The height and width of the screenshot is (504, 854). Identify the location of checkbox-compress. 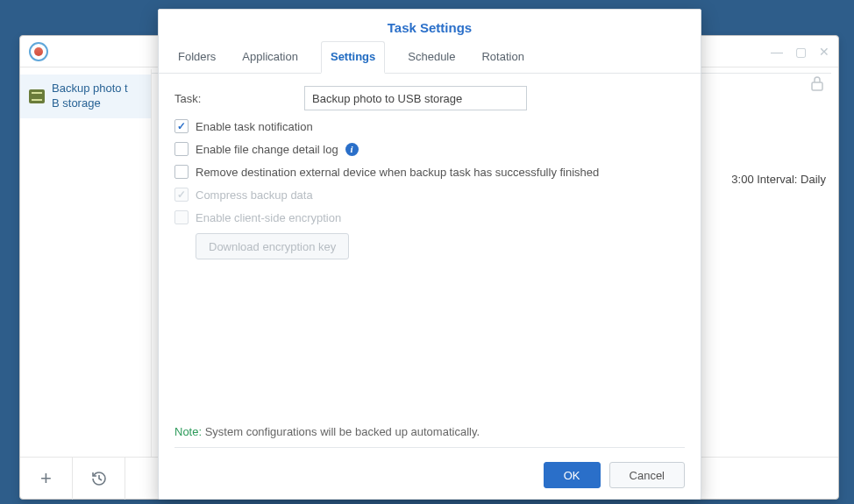
(181, 195).